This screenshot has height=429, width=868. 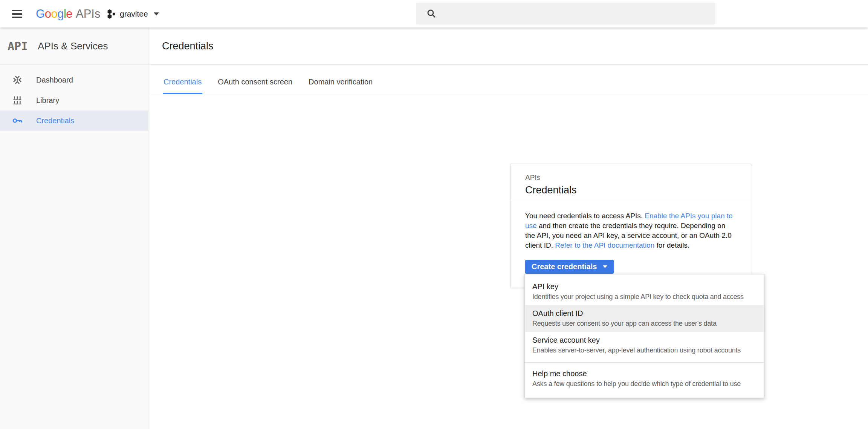 What do you see at coordinates (40, 14) in the screenshot?
I see `logo-letter: G` at bounding box center [40, 14].